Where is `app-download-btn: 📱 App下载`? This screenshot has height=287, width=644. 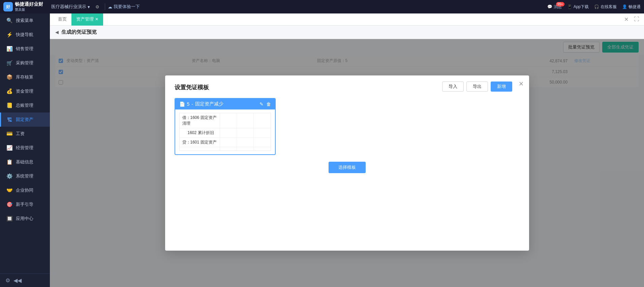 app-download-btn: 📱 App下载 is located at coordinates (578, 7).